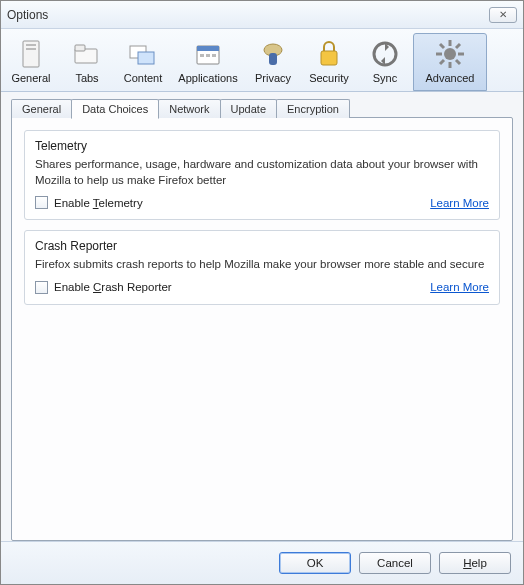  I want to click on advanced-icon, so click(450, 54).